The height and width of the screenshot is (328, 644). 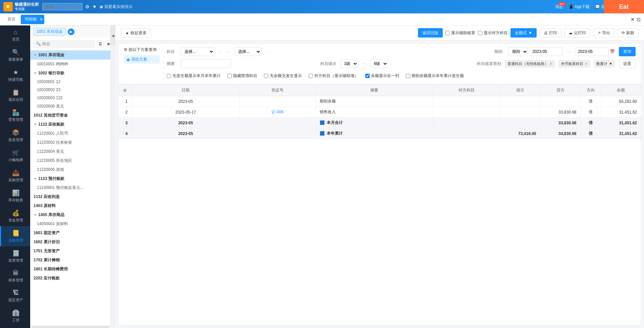 I want to click on calendar-end-icon: 📅, so click(x=612, y=52).